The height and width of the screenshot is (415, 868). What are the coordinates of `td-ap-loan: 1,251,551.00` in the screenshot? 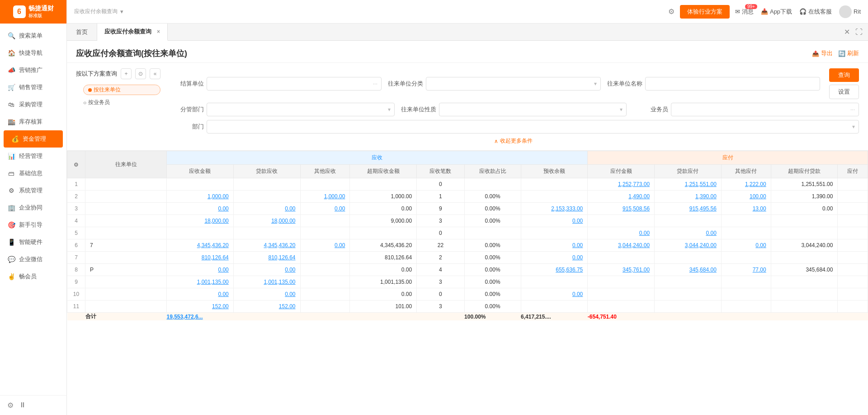 It's located at (688, 185).